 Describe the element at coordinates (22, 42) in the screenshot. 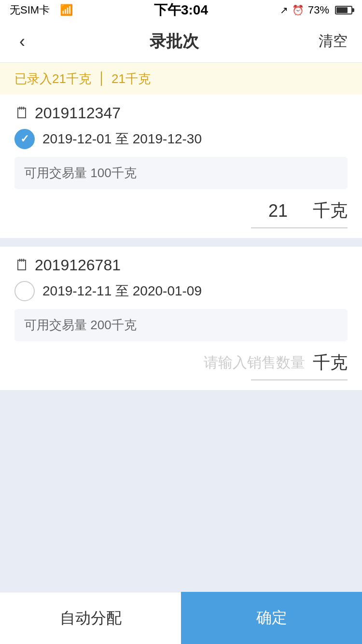

I see `back-button: ‹` at that location.